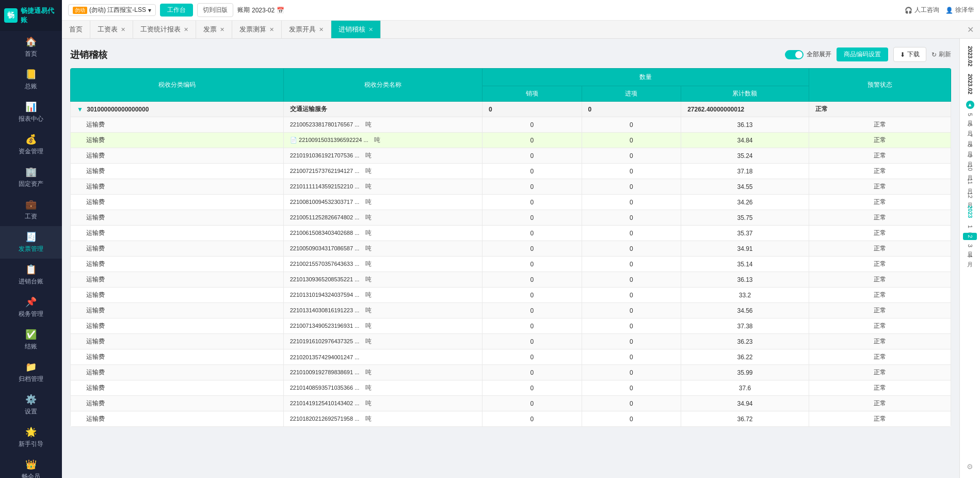 This screenshot has height=478, width=980. I want to click on group-purchase-cell: 0, so click(632, 109).